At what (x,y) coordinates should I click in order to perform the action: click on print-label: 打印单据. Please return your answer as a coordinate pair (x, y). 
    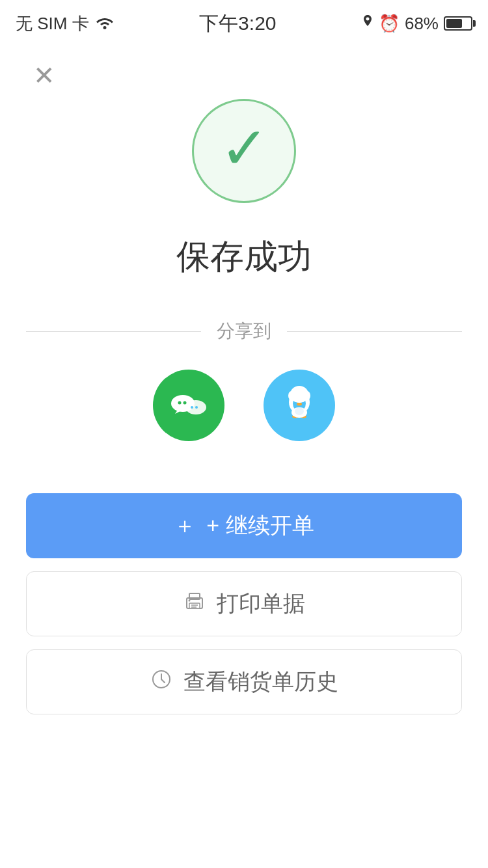
    Looking at the image, I should click on (261, 604).